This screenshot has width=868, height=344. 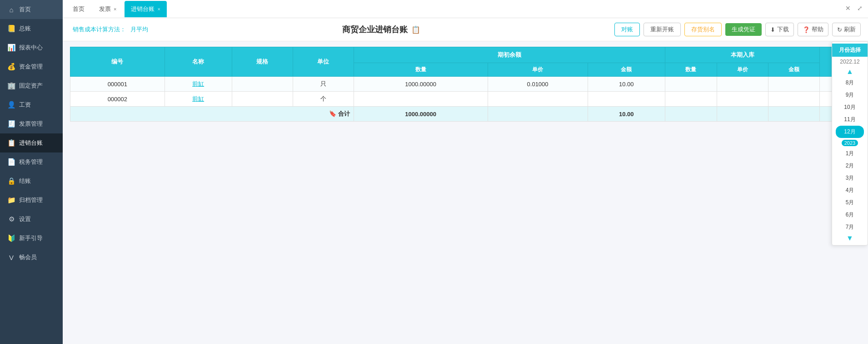 I want to click on cell-unit: 个, so click(x=323, y=99).